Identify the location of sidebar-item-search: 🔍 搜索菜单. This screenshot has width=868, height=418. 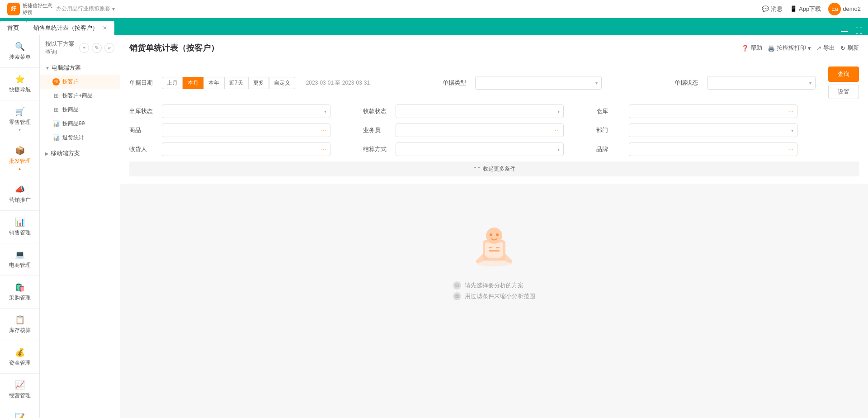
(20, 52).